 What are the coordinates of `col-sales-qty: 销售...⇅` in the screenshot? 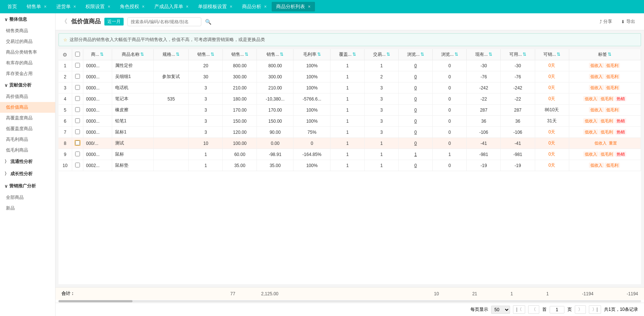 It's located at (206, 55).